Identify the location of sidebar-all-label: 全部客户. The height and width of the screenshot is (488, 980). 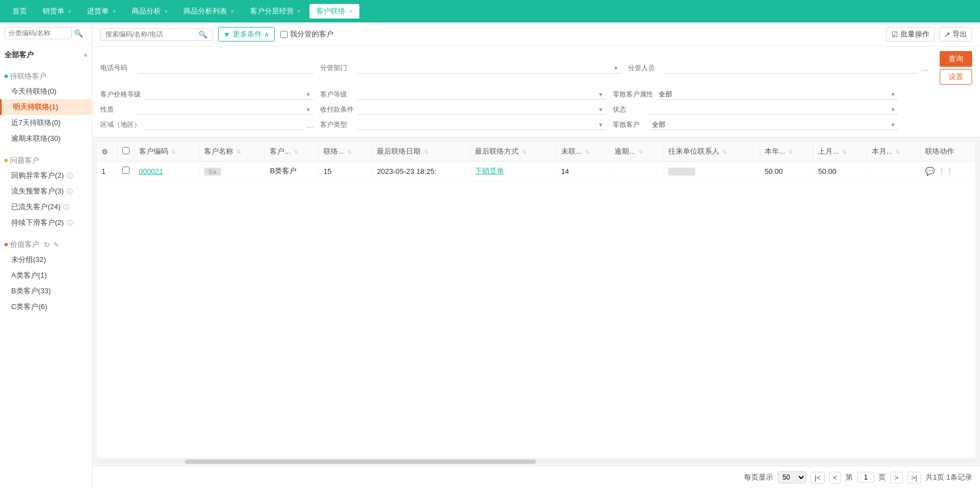
(19, 55).